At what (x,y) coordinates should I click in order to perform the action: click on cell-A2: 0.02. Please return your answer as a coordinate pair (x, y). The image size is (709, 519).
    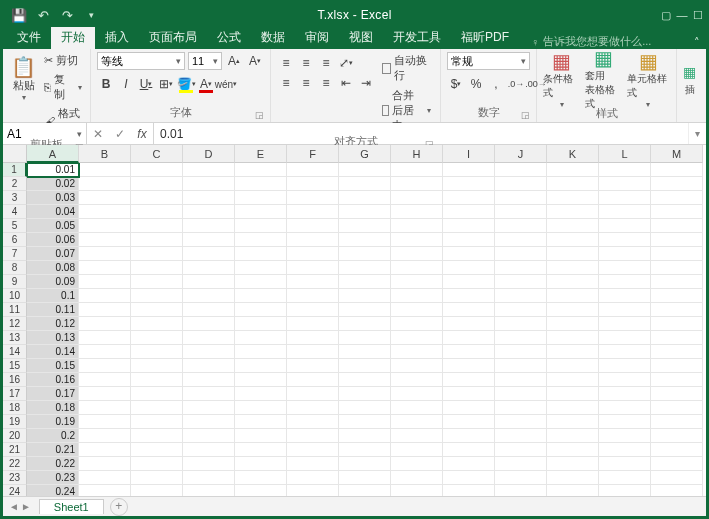
    Looking at the image, I should click on (53, 184).